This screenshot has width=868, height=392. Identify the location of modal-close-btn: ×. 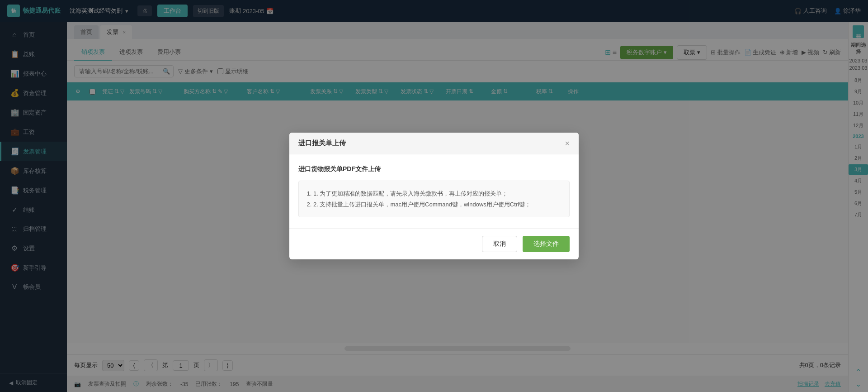
(567, 143).